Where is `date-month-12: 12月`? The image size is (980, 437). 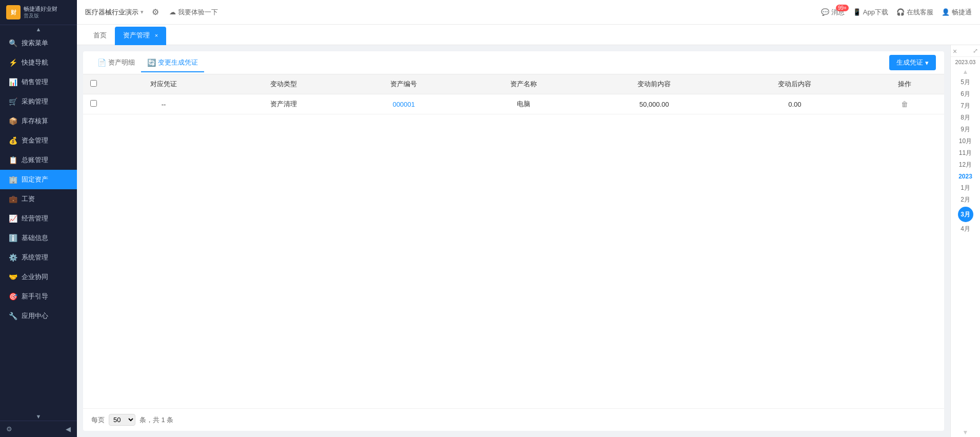
date-month-12: 12月 is located at coordinates (965, 165).